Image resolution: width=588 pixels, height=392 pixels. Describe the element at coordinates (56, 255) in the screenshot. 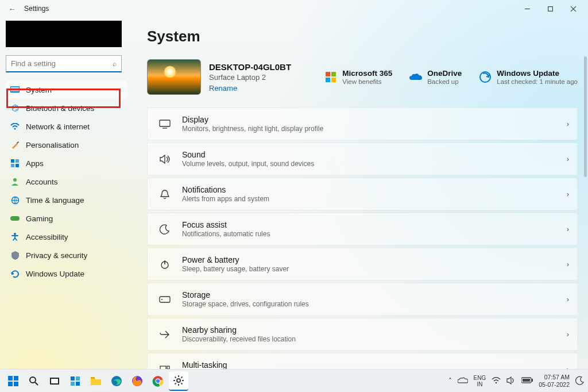

I see `nav-label: Privacy & security` at that location.